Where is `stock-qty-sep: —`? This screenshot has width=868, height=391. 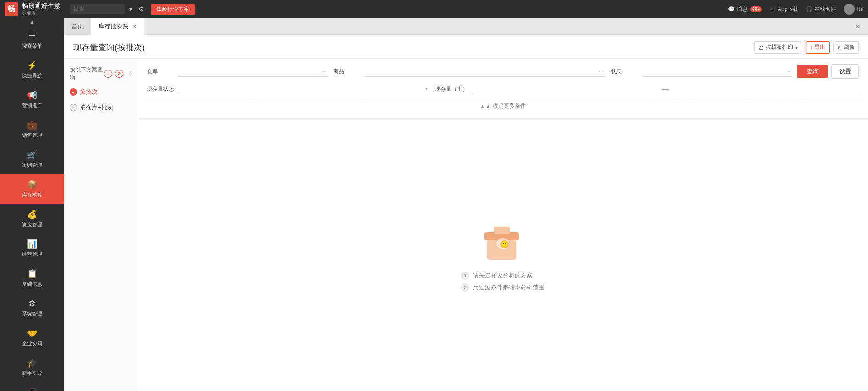 stock-qty-sep: — is located at coordinates (665, 89).